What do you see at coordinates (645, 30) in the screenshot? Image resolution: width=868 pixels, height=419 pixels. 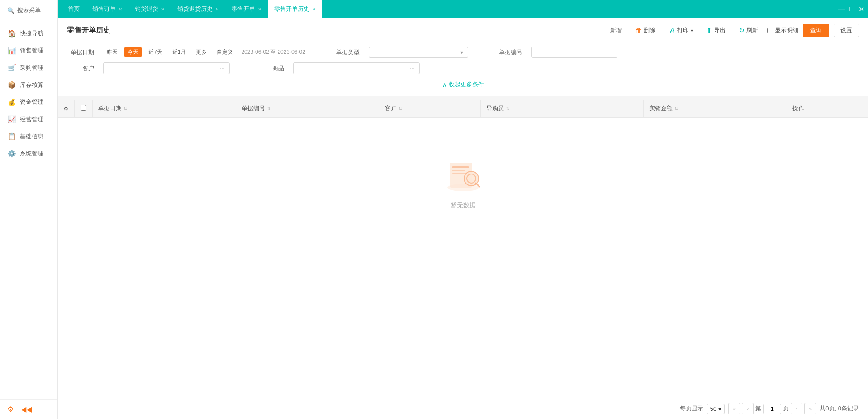 I see `delete-button: 🗑 删除` at bounding box center [645, 30].